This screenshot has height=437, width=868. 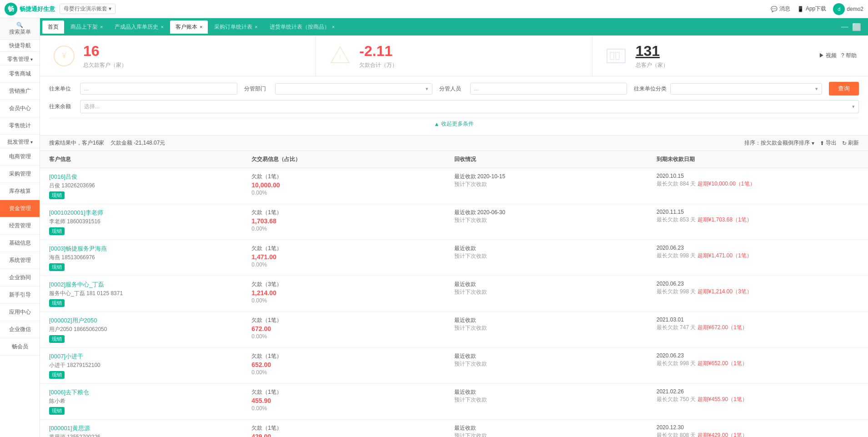 What do you see at coordinates (556, 285) in the screenshot?
I see `recovery-date-3: 最近收款` at bounding box center [556, 285].